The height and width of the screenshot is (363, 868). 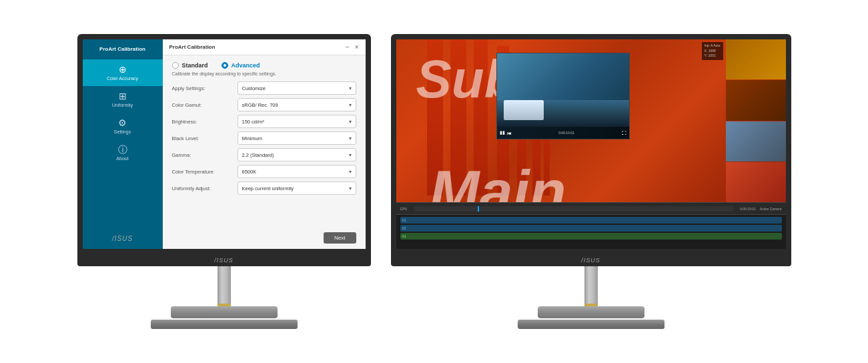 What do you see at coordinates (297, 121) in the screenshot?
I see `select-brightness: 150 cd/m² ▾` at bounding box center [297, 121].